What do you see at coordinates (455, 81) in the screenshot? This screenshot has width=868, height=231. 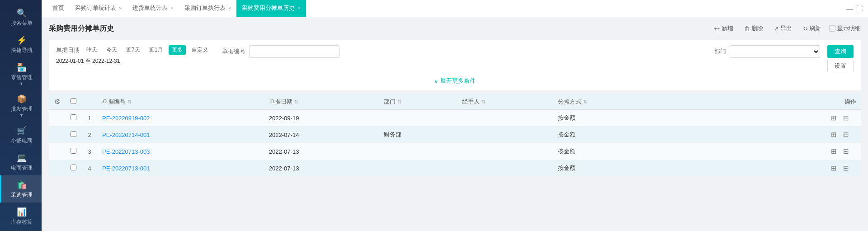 I see `expand-filter-btn: ∨ 展开更多条件` at bounding box center [455, 81].